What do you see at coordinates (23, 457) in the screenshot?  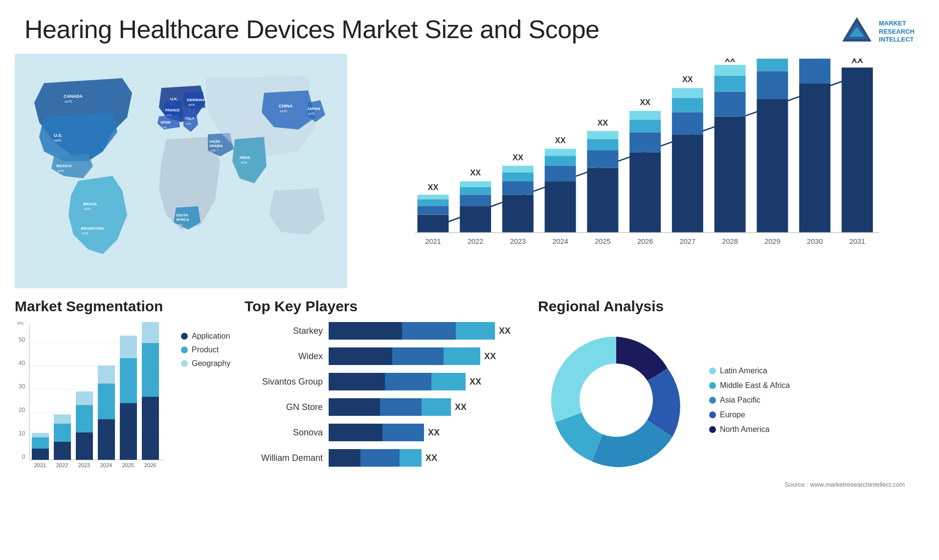 I see `svg-text: 0` at bounding box center [23, 457].